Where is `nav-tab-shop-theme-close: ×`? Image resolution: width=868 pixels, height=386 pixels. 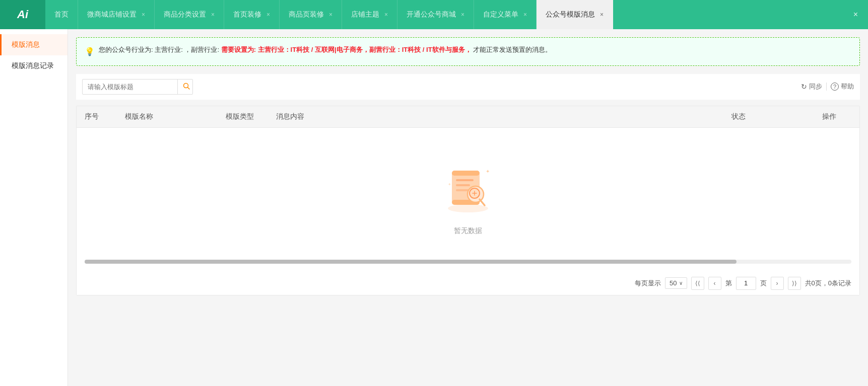
nav-tab-shop-theme-close: × is located at coordinates (386, 15).